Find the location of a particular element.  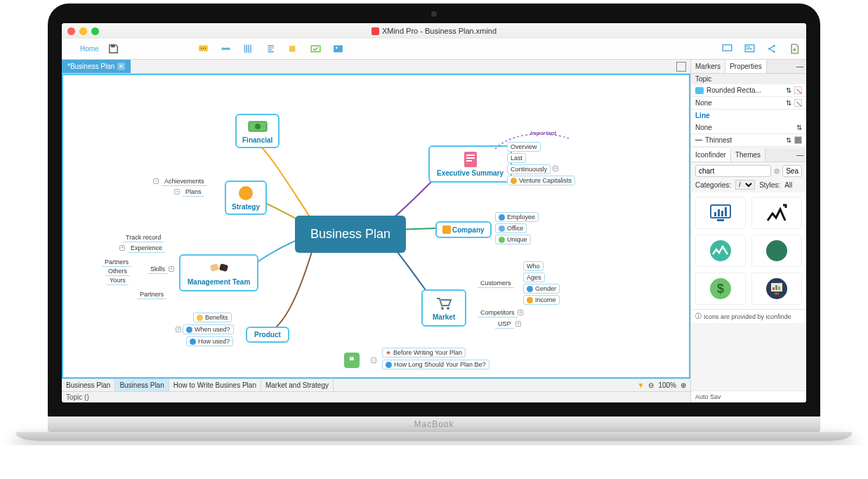

undo-button is located at coordinates (136, 49).